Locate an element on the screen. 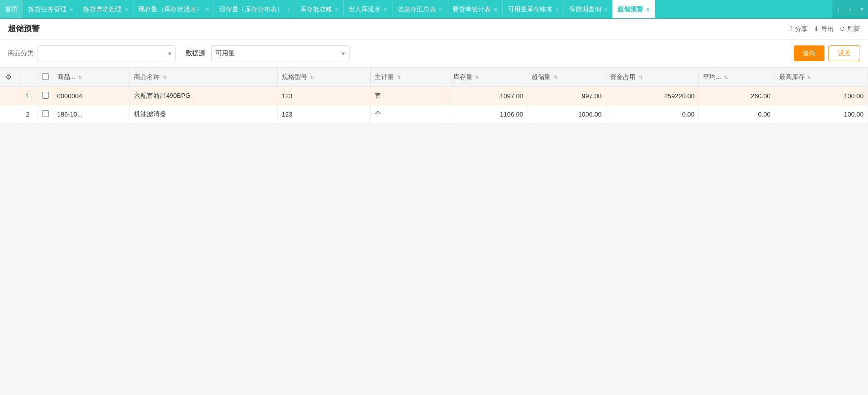 The image size is (868, 395). nav-exception-label: 拣货异常处理 is located at coordinates (102, 9).